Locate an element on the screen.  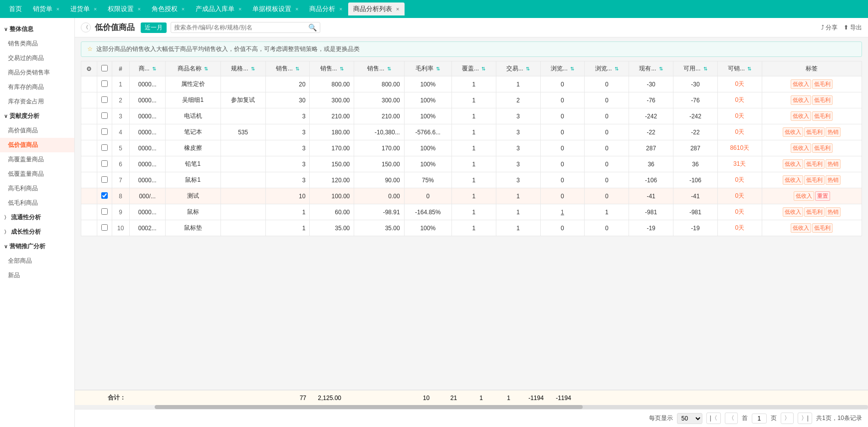
sidebar-group-flow: 〉流通性分析 is located at coordinates (37, 218).